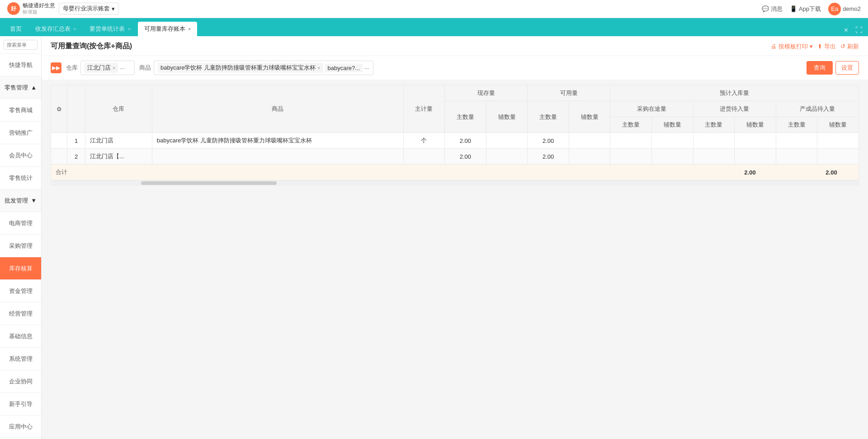 This screenshot has height=439, width=868. What do you see at coordinates (53, 29) in the screenshot?
I see `tab-shoufacun-label: 收发存汇总表` at bounding box center [53, 29].